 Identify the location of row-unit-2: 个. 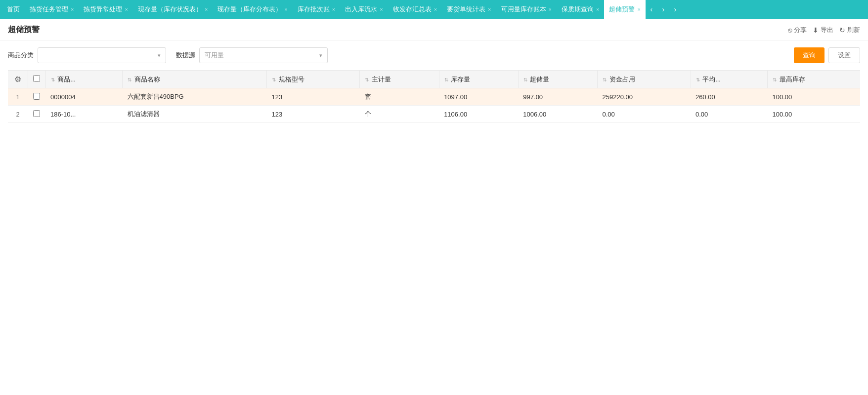
(399, 115).